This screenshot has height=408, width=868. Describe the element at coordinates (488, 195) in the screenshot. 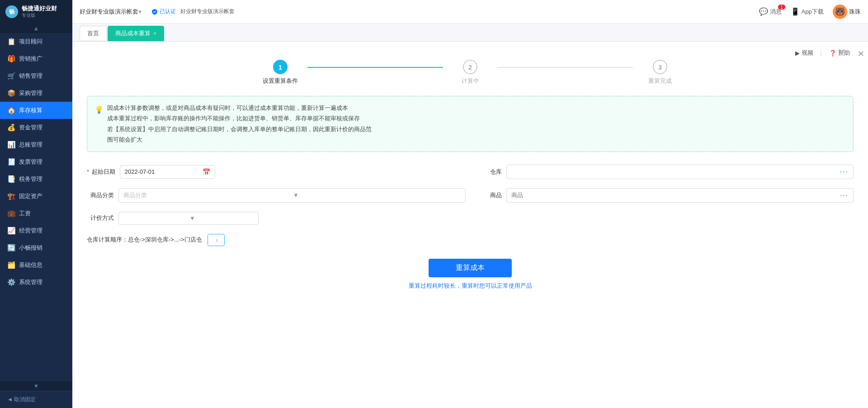

I see `goods-label: 商品` at that location.